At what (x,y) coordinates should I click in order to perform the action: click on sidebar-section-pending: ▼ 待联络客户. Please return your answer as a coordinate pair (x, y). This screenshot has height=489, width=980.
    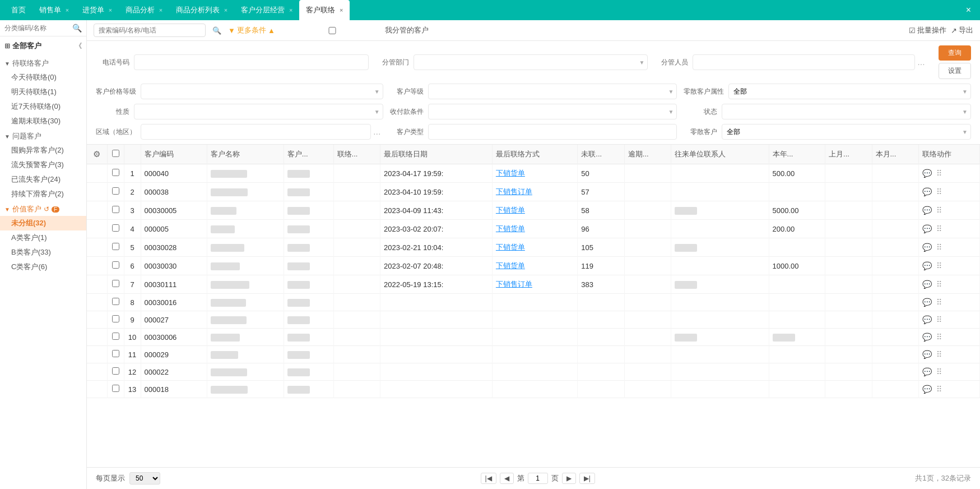
    Looking at the image, I should click on (43, 63).